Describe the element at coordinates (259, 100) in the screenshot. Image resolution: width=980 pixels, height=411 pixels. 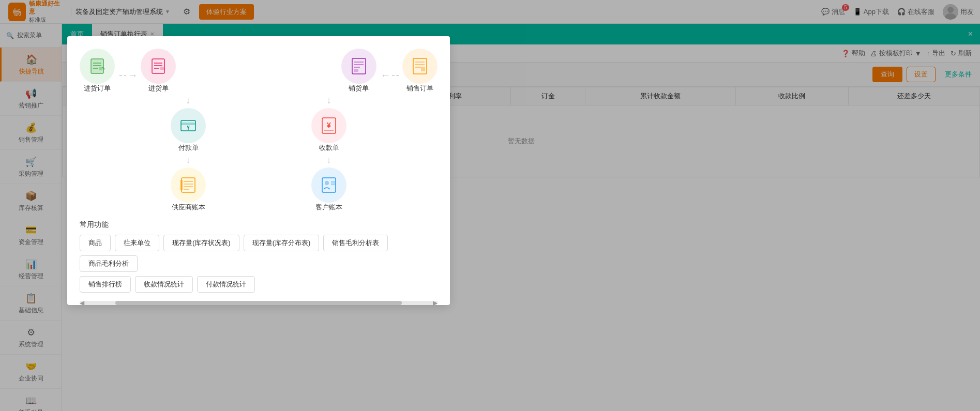
I see `spacer2` at that location.